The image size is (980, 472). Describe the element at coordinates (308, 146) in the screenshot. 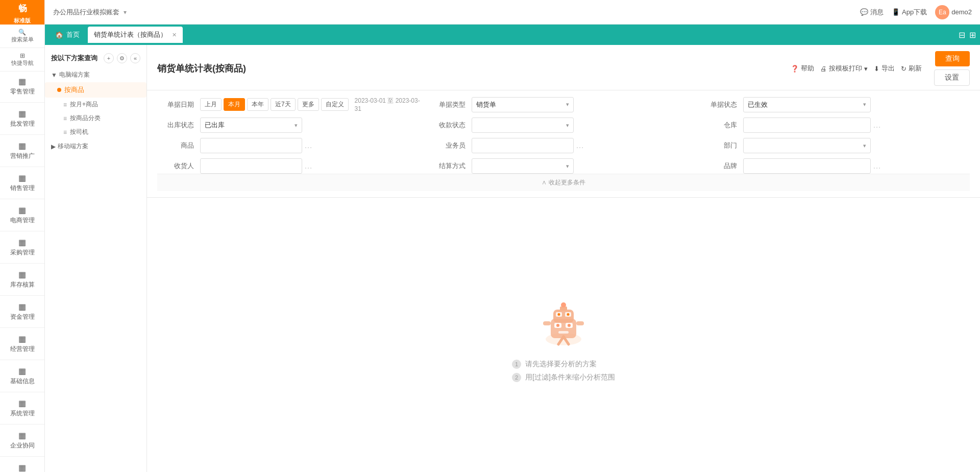

I see `goods-dots: …` at that location.